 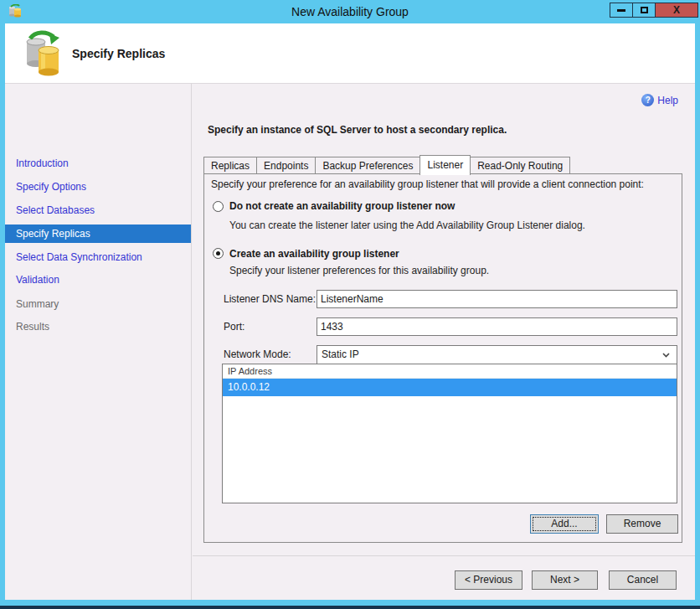 What do you see at coordinates (42, 54) in the screenshot?
I see `replicas-database-icon` at bounding box center [42, 54].